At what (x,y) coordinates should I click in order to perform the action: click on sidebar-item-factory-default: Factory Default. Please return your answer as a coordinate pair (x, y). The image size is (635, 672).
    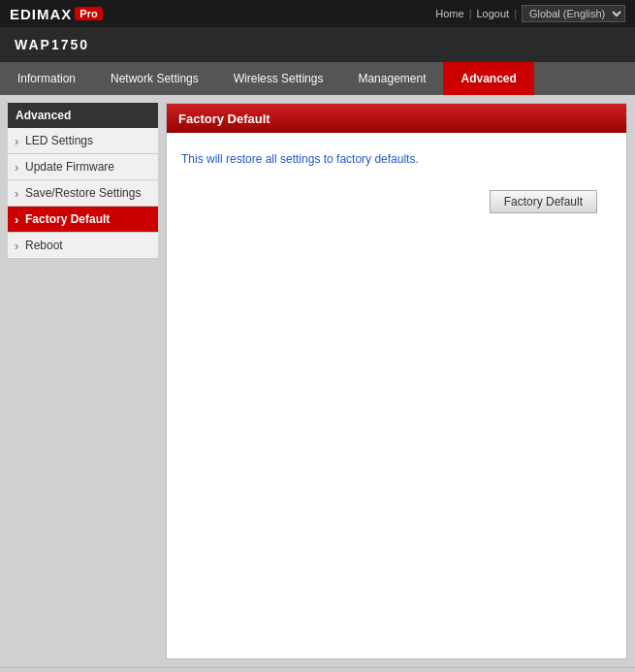
    Looking at the image, I should click on (83, 219).